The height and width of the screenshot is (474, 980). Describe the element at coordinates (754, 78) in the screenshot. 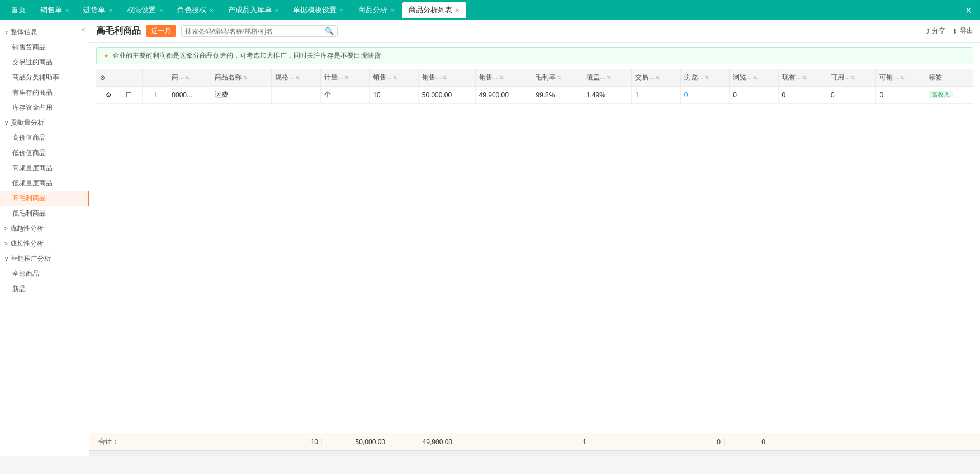

I see `col-header-browse2: 浏览...⇅` at that location.